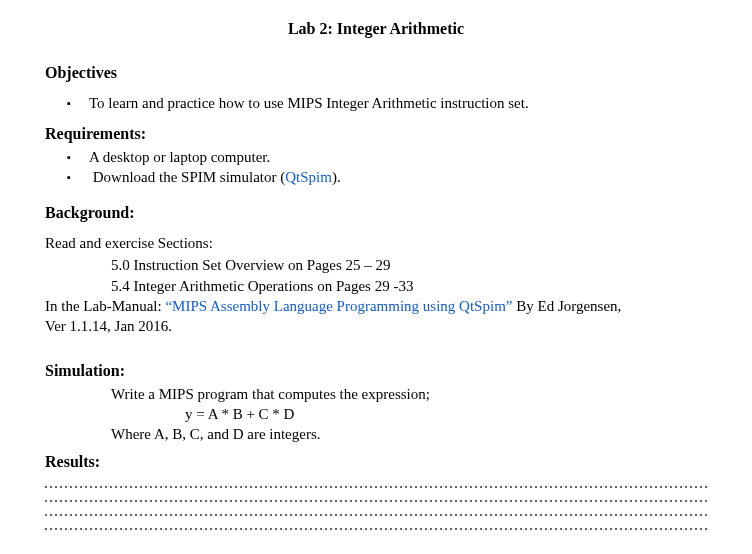 This screenshot has height=554, width=752. I want to click on manual-prefix: In the Lab-Manual:, so click(105, 306).